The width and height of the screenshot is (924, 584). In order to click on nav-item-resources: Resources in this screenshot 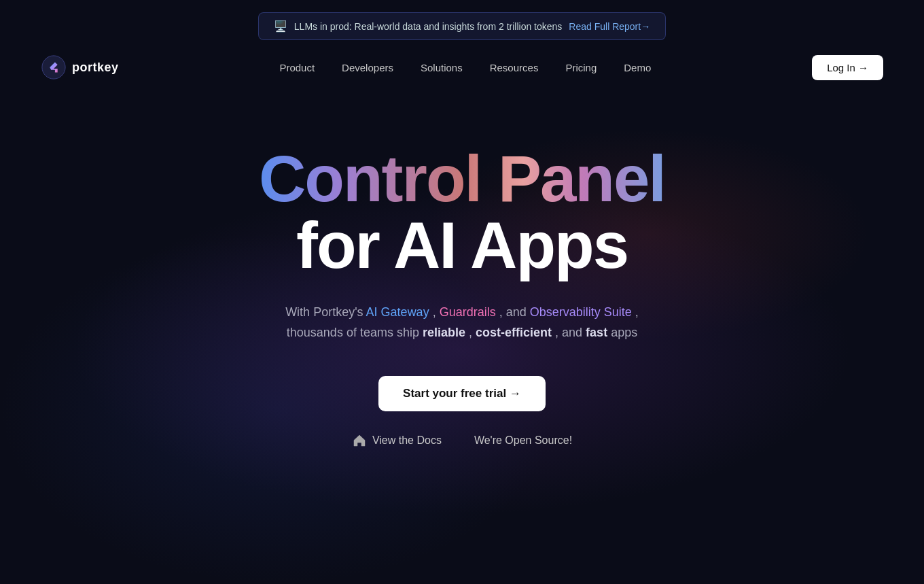, I will do `click(514, 68)`.